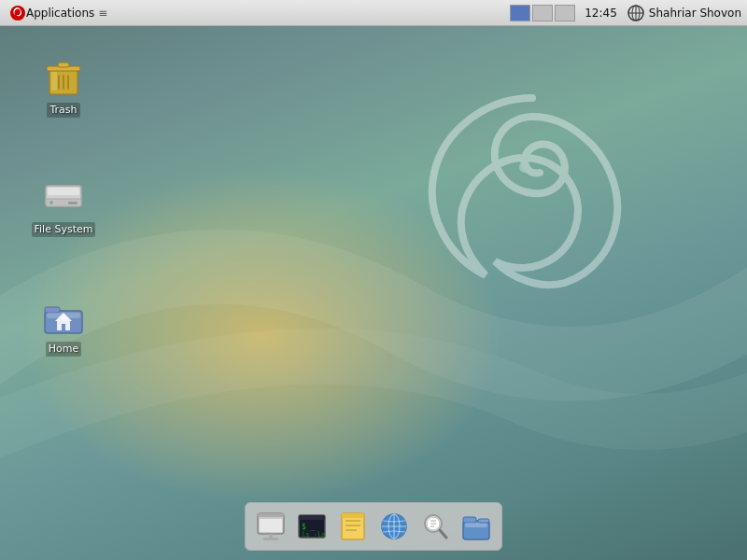  Describe the element at coordinates (63, 349) in the screenshot. I see `home-label: Home` at that location.